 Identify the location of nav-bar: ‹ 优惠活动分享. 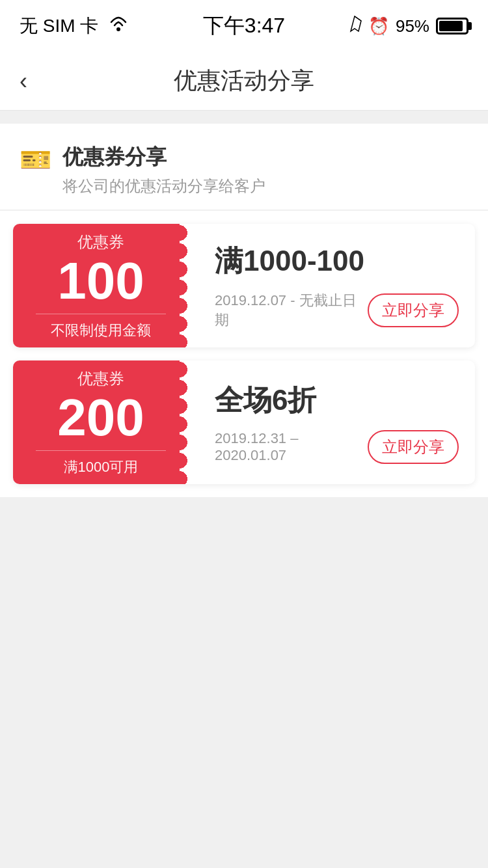
(244, 81).